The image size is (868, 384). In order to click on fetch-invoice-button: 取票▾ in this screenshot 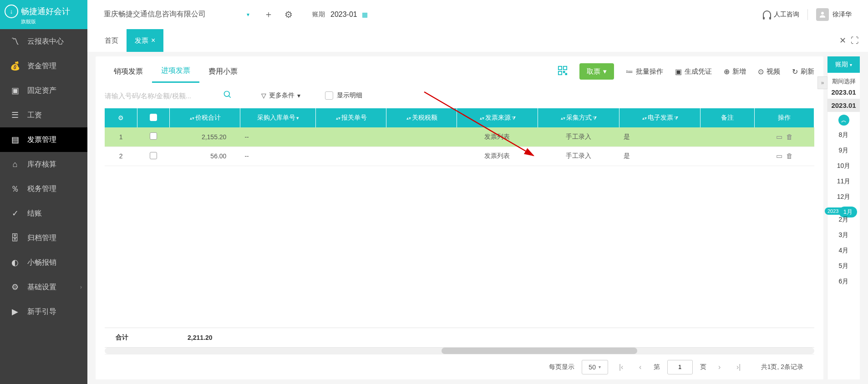, I will do `click(597, 71)`.